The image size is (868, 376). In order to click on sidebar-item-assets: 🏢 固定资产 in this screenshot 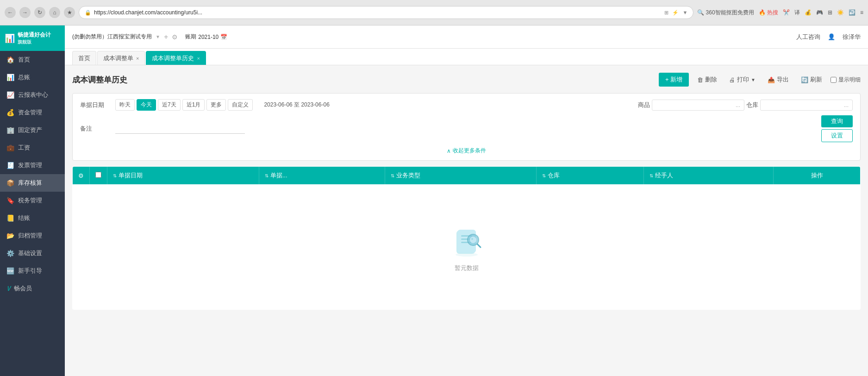, I will do `click(32, 130)`.